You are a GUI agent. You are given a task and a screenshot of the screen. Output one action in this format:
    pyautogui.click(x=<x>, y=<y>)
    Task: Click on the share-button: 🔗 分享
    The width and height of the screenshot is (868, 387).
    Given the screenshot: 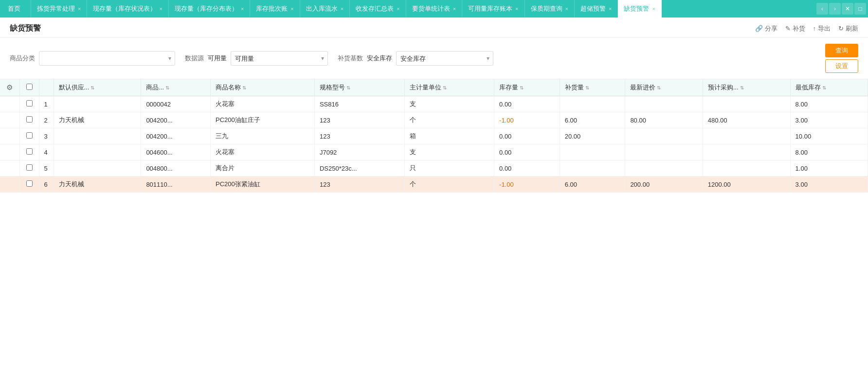 What is the action you would take?
    pyautogui.click(x=766, y=29)
    